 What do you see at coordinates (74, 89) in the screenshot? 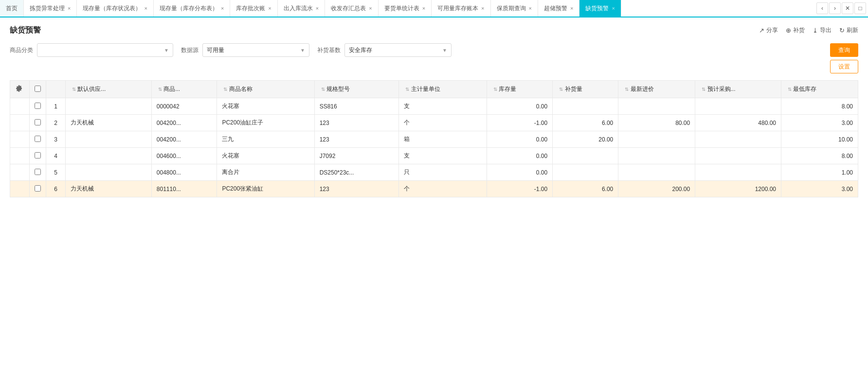
I see `sort-supplier-icon: ⇅` at bounding box center [74, 89].